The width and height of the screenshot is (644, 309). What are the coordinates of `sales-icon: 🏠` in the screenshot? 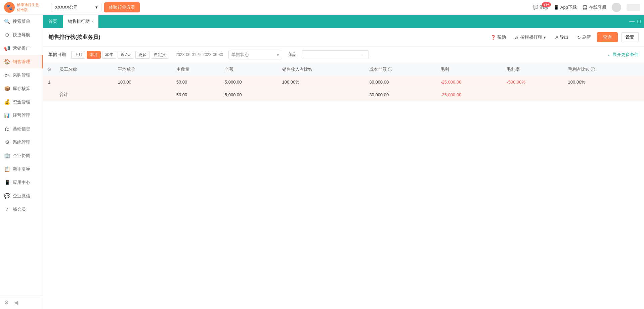 It's located at (7, 62).